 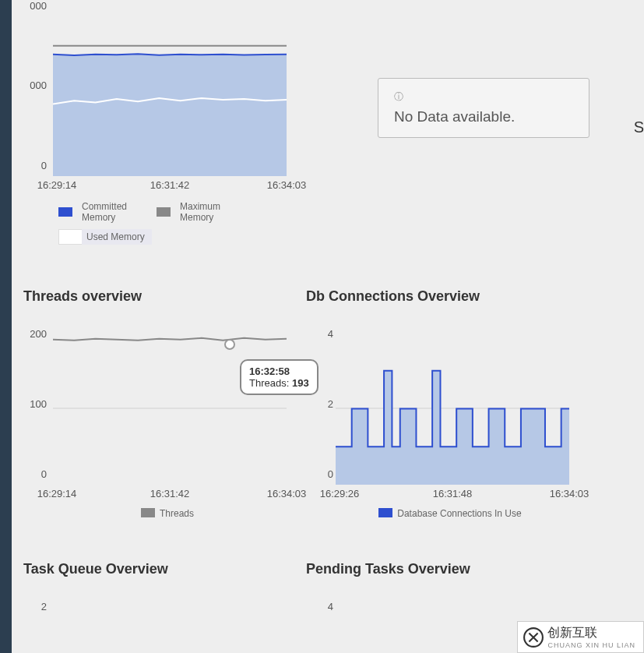 What do you see at coordinates (450, 514) in the screenshot?
I see `dbconn-legend: Database Connections In Use` at bounding box center [450, 514].